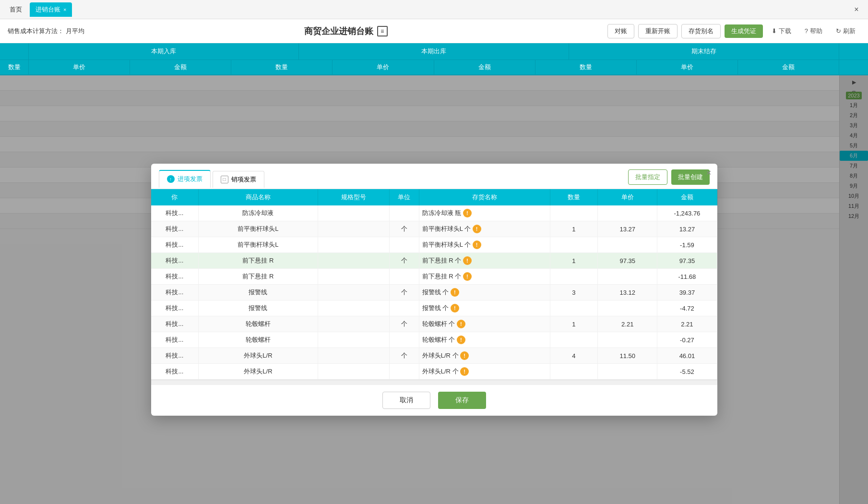 The image size is (868, 504). I want to click on group-right-space, so click(854, 51).